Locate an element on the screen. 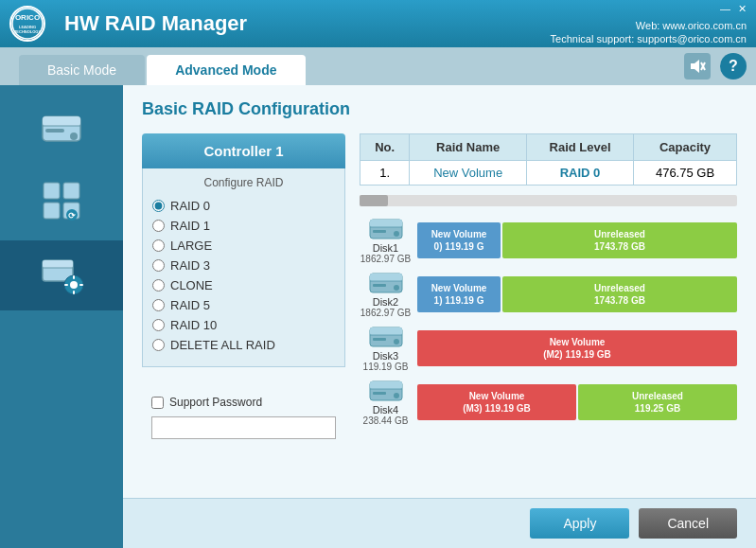 The image size is (756, 548). scroll-bar is located at coordinates (549, 201).